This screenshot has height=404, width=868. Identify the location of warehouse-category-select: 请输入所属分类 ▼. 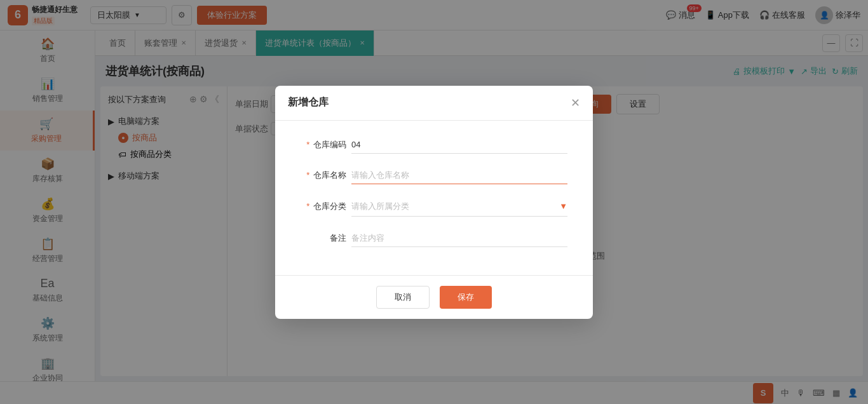
(459, 207).